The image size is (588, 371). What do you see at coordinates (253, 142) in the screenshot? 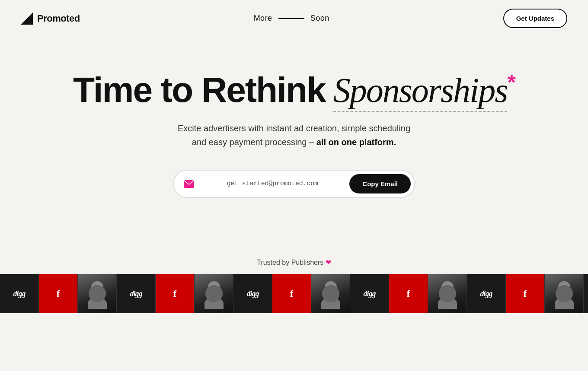
I see `hero-subtitle-line2: and easy payment processing –` at bounding box center [253, 142].